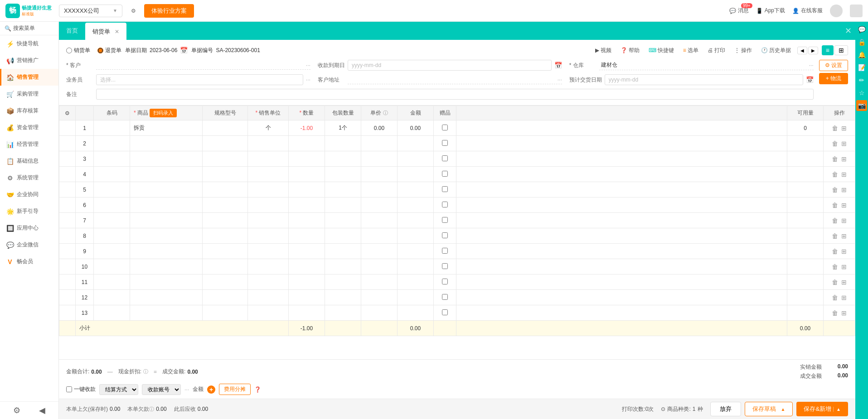  What do you see at coordinates (42, 410) in the screenshot?
I see `sidebar-collapse-btn: ◀` at bounding box center [42, 410].